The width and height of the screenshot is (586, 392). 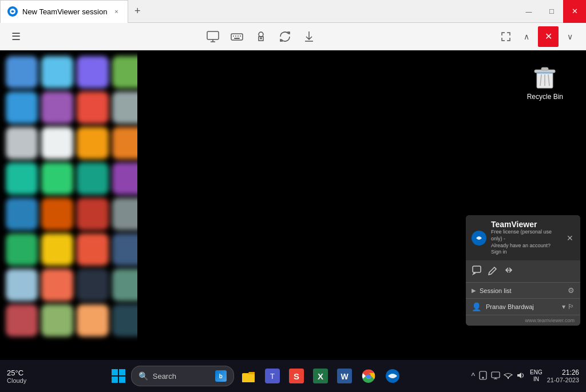 What do you see at coordinates (571, 307) in the screenshot?
I see `user-action-flag-icon: 🏳` at bounding box center [571, 307].